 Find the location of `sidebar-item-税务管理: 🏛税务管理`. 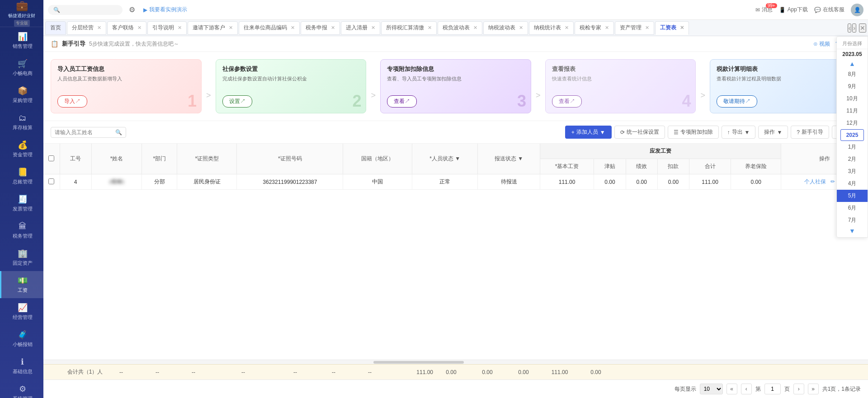

sidebar-item-税务管理: 🏛税务管理 is located at coordinates (22, 230).